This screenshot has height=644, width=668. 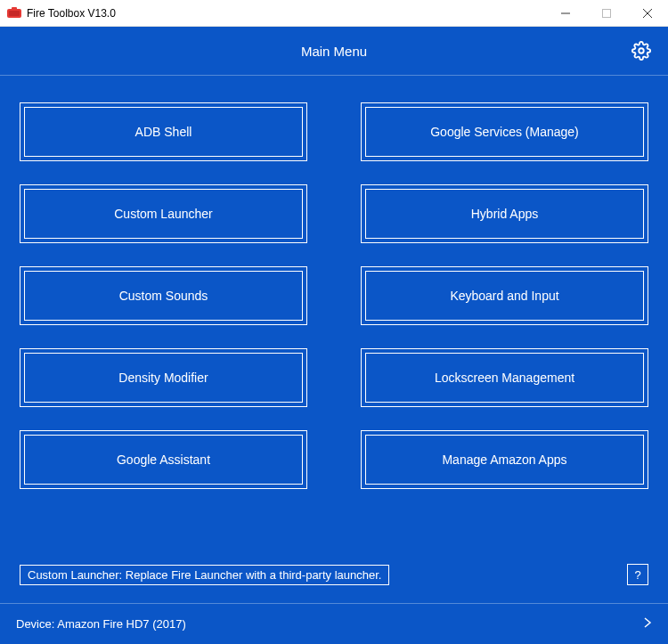 I want to click on hint-row: Custom Launcher: Replace Fire Launcher w…, so click(x=334, y=575).